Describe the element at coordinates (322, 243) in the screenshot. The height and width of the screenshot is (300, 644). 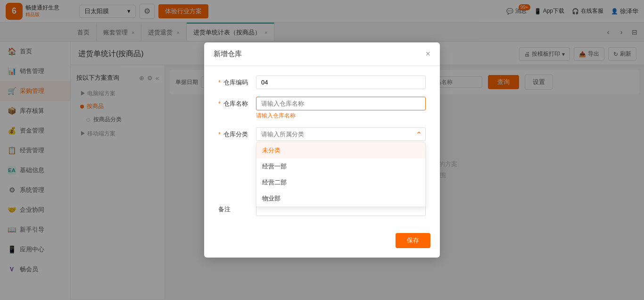
I see `dialog-footer: 保存` at that location.